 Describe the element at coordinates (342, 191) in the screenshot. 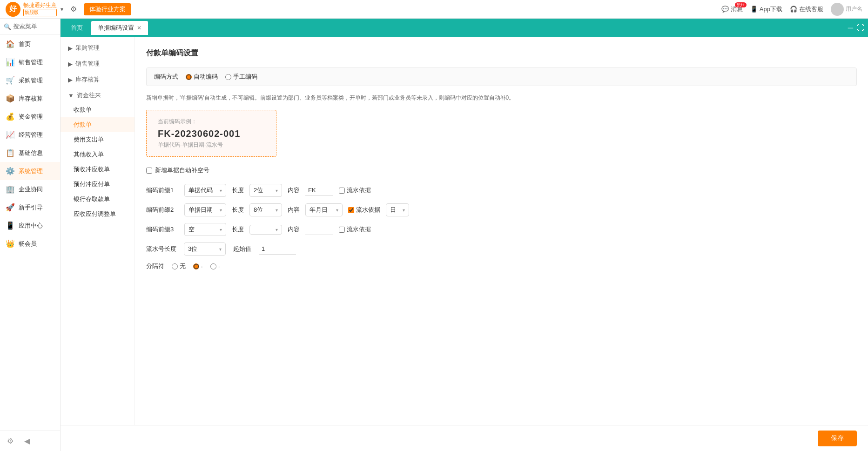

I see `stream-1-input` at that location.